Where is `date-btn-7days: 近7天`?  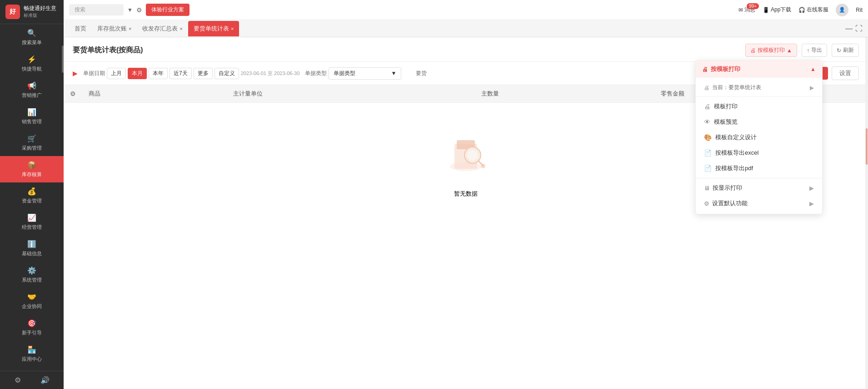
date-btn-7days: 近7天 is located at coordinates (181, 74).